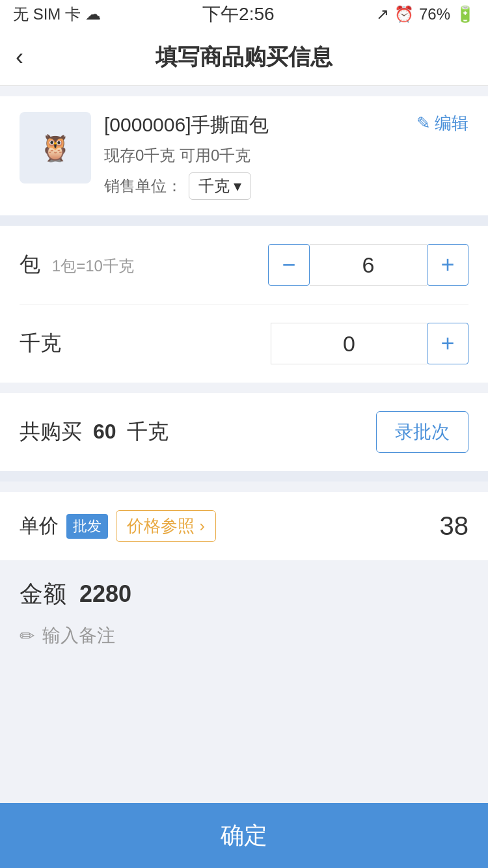 This screenshot has width=488, height=868. What do you see at coordinates (289, 265) in the screenshot?
I see `decrement-bao-button: −` at bounding box center [289, 265].